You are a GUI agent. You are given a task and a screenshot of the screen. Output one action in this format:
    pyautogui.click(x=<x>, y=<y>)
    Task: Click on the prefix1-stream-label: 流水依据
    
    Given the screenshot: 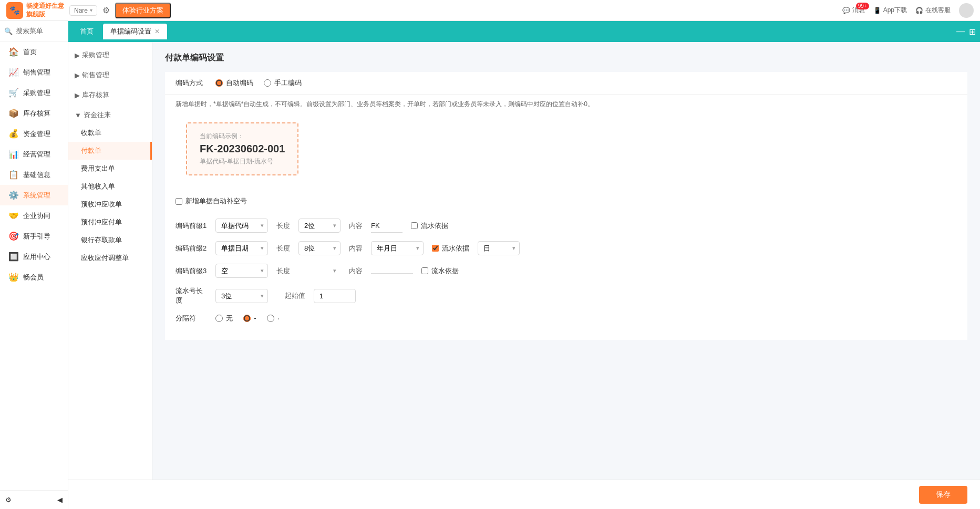 What is the action you would take?
    pyautogui.click(x=430, y=226)
    